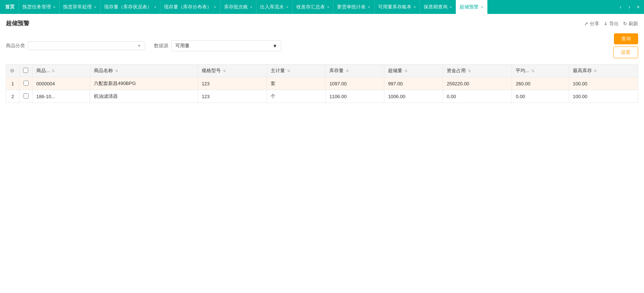  Describe the element at coordinates (95, 7) in the screenshot. I see `nav-tab-2-close: ×` at that location.